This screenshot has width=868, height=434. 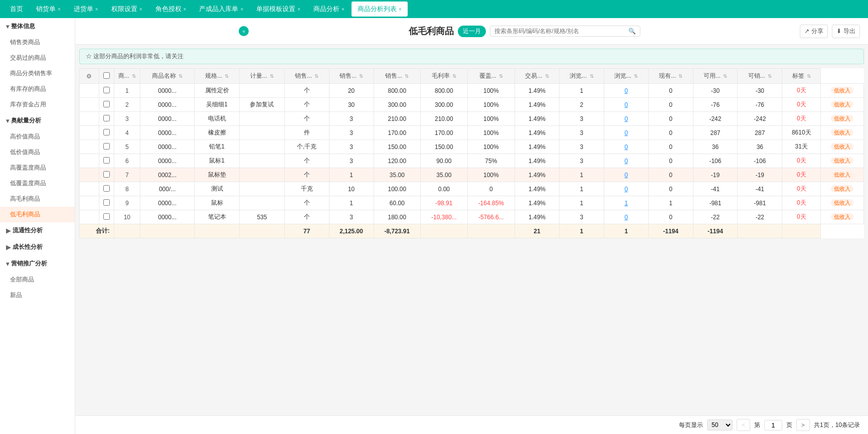 What do you see at coordinates (846, 31) in the screenshot?
I see `export-button: ⬇ 导出` at bounding box center [846, 31].